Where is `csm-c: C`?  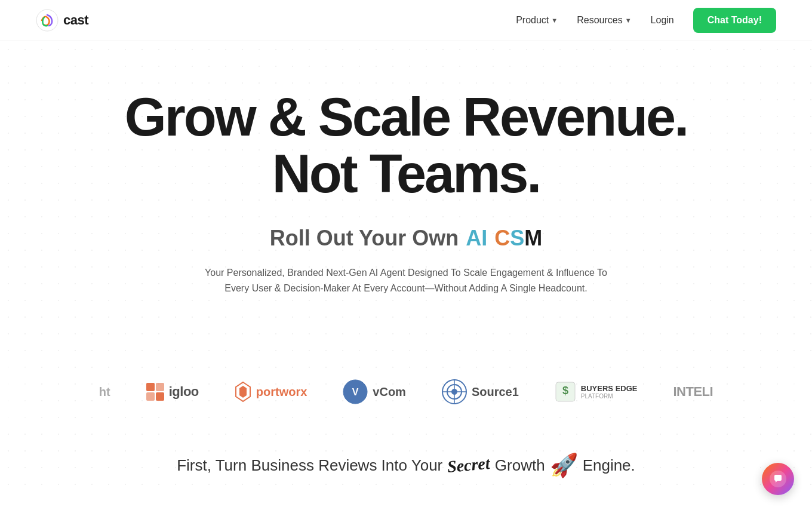
csm-c: C is located at coordinates (502, 238).